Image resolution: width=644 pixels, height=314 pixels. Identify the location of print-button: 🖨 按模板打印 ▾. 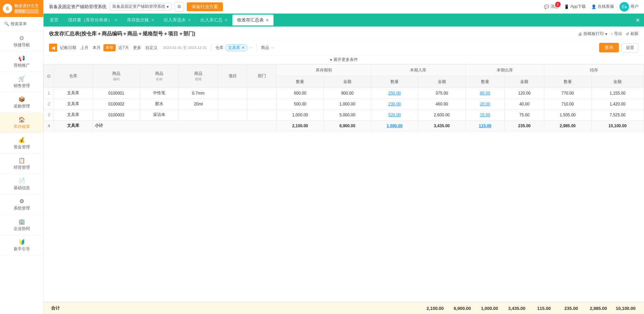
(593, 34).